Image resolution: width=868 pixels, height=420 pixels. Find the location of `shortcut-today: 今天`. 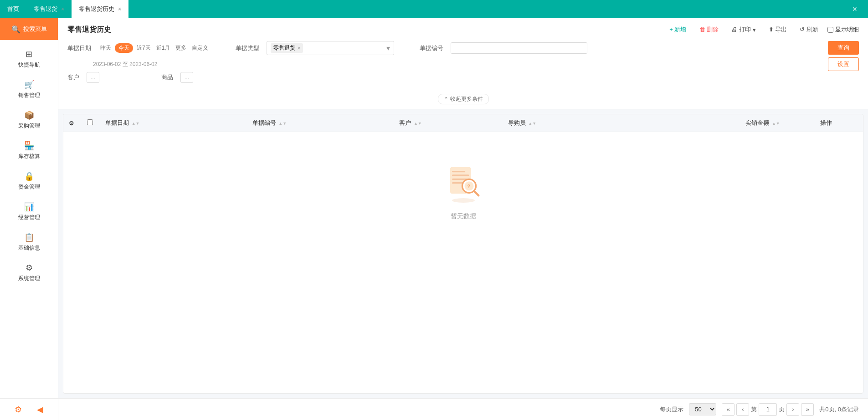

shortcut-today: 今天 is located at coordinates (124, 48).